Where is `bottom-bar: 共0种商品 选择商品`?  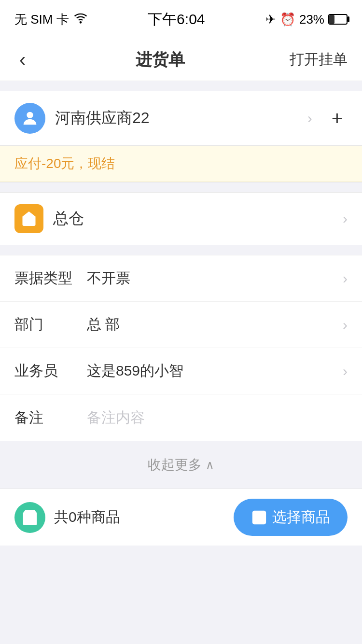
bottom-bar: 共0种商品 选择商品 is located at coordinates (181, 517).